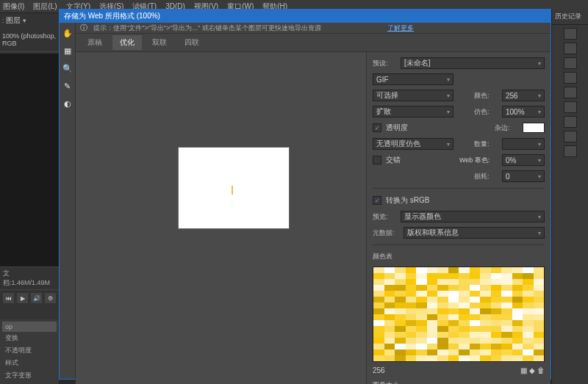 The width and height of the screenshot is (588, 384). What do you see at coordinates (486, 112) in the screenshot?
I see `dither-label: 仿色:` at bounding box center [486, 112].